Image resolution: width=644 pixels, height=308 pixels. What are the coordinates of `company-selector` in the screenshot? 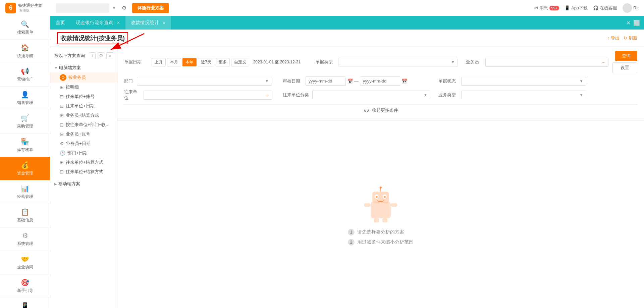 It's located at (83, 8).